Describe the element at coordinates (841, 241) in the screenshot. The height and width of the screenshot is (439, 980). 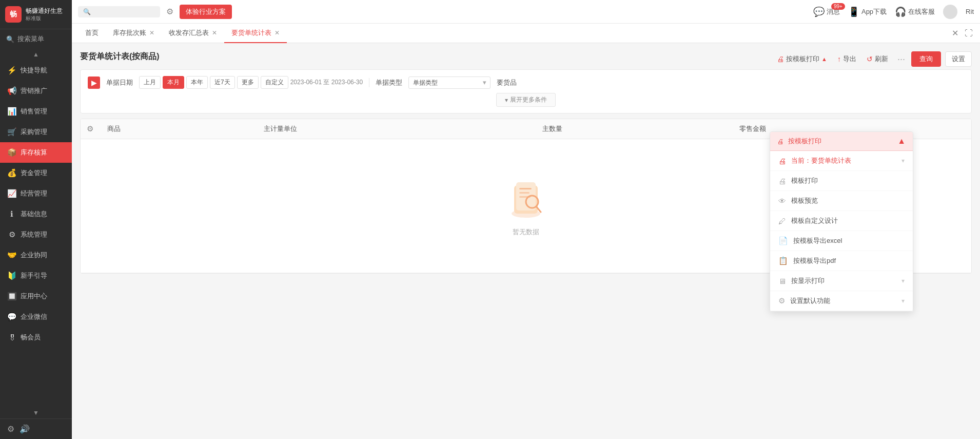
I see `print-dropdown-item-export-excel: 📄 按模板导出excel` at that location.